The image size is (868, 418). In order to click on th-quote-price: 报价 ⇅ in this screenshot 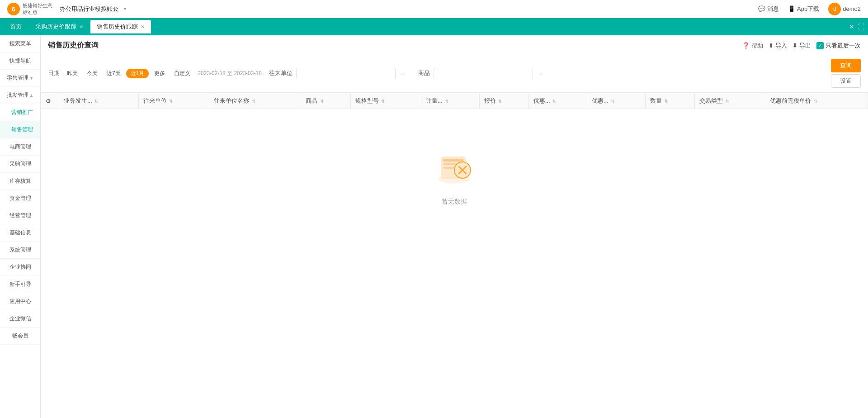, I will do `click(504, 101)`.